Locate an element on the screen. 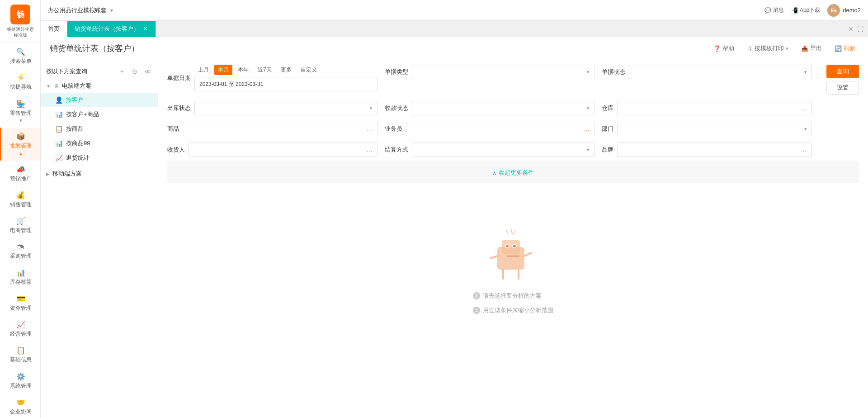 The width and height of the screenshot is (868, 418). avatar: Ea is located at coordinates (834, 10).